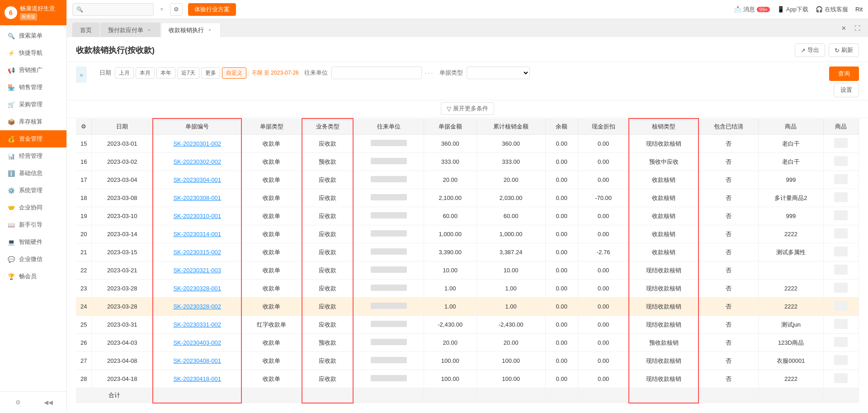 This screenshot has width=868, height=413. I want to click on sidebar-item-search: 🔍 搜索菜单, so click(33, 36).